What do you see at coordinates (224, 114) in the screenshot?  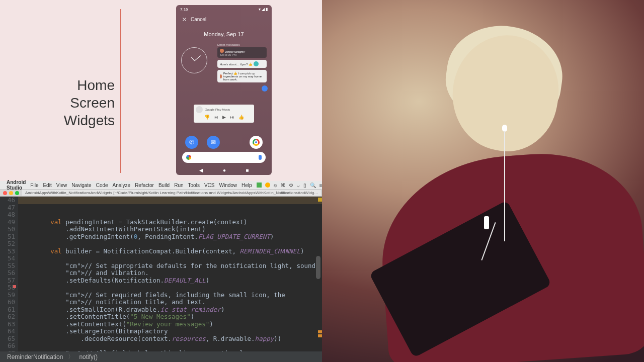 I see `music-widget: Google Play Music 👎 ⏮ ▶ ⏭ 👍` at bounding box center [224, 114].